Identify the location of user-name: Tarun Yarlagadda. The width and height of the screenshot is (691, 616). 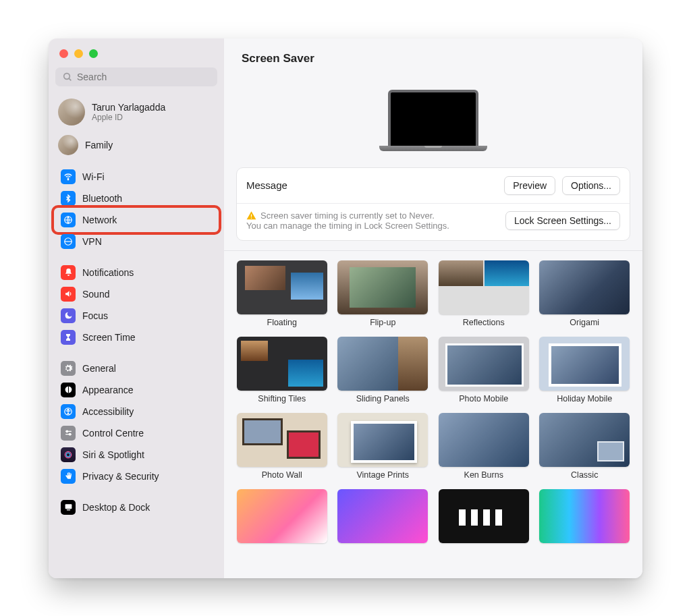
(128, 107).